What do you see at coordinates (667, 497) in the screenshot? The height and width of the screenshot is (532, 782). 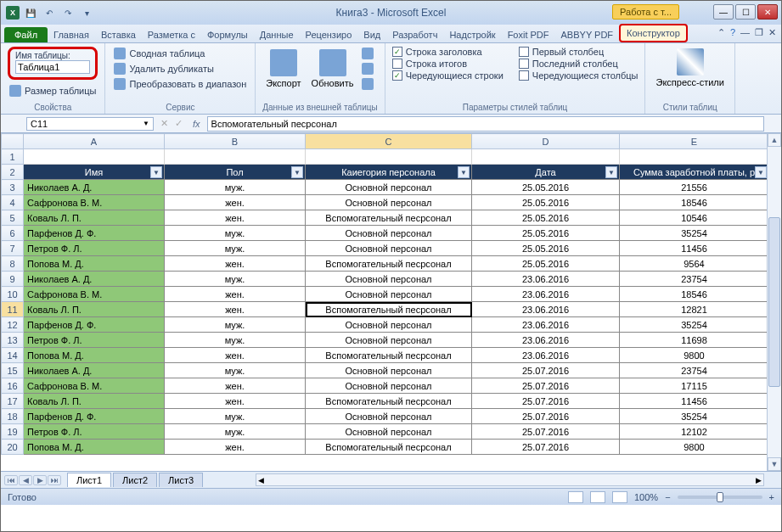 I see `zoom-out-button: −` at bounding box center [667, 497].